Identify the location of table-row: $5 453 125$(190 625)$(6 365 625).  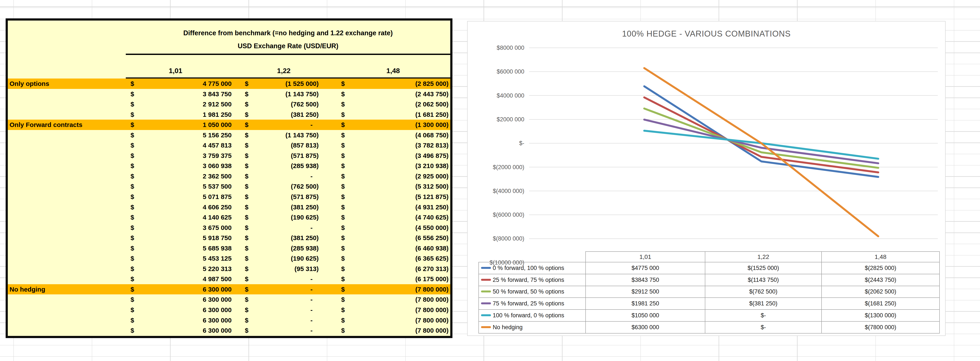
(229, 258).